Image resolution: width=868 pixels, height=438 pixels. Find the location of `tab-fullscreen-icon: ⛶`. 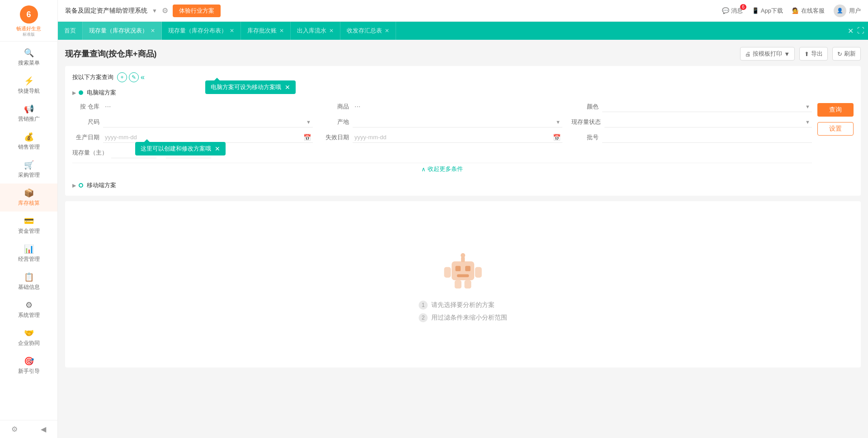

tab-fullscreen-icon: ⛶ is located at coordinates (861, 31).